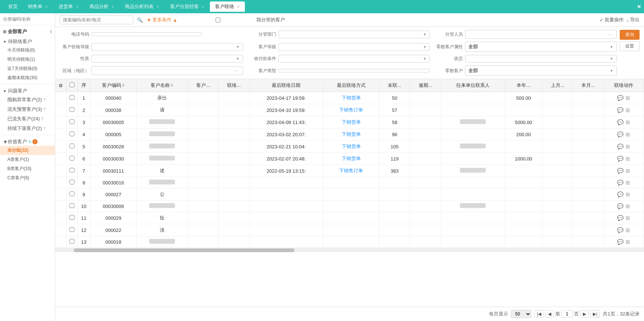  What do you see at coordinates (395, 85) in the screenshot?
I see `col-no-contact-header: 未联...` at bounding box center [395, 85].